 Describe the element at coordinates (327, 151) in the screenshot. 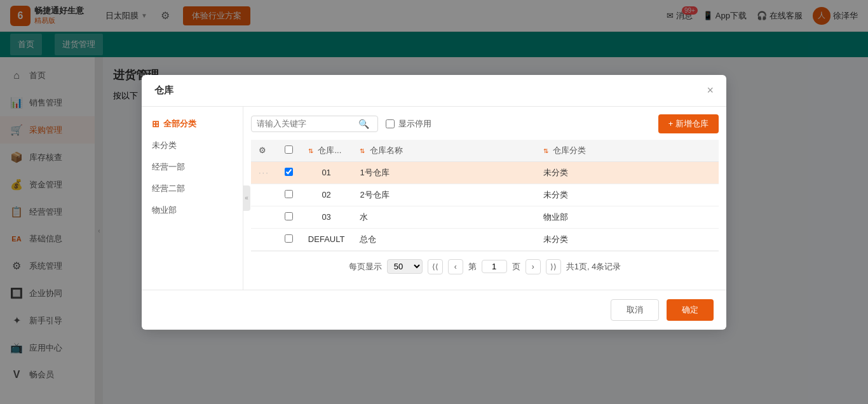

I see `col-header-code: ⇅ 仓库...` at that location.